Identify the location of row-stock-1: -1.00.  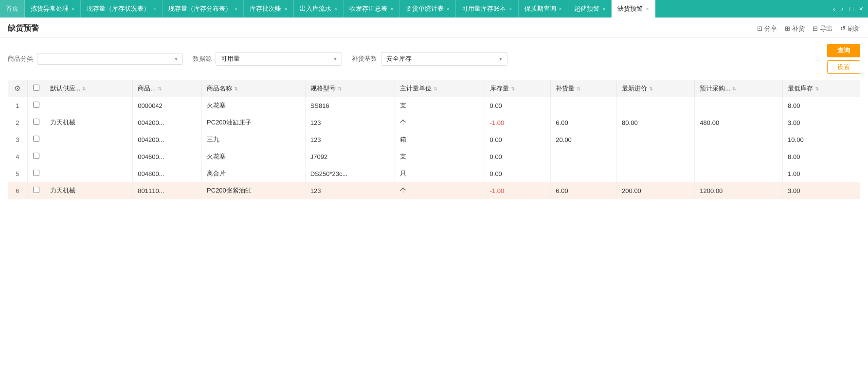
(518, 123).